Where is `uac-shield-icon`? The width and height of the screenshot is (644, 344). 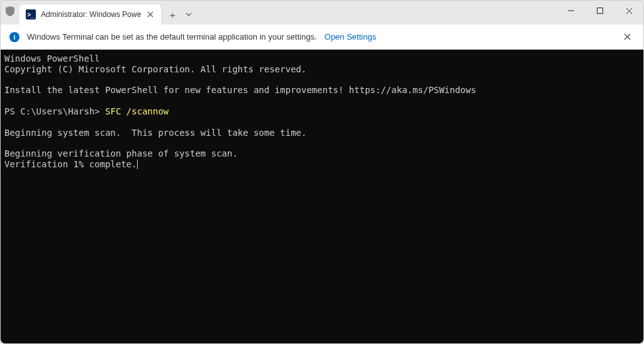
uac-shield-icon is located at coordinates (10, 13).